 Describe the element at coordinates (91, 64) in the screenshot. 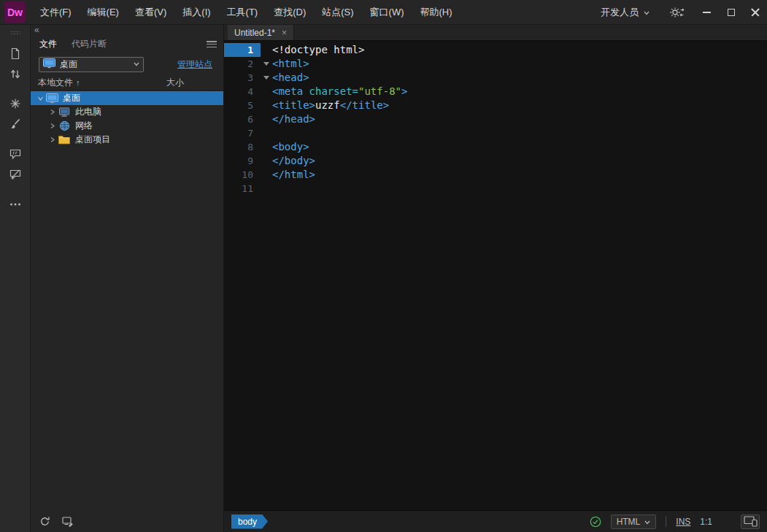

I see `site-dropdown: 桌面` at that location.